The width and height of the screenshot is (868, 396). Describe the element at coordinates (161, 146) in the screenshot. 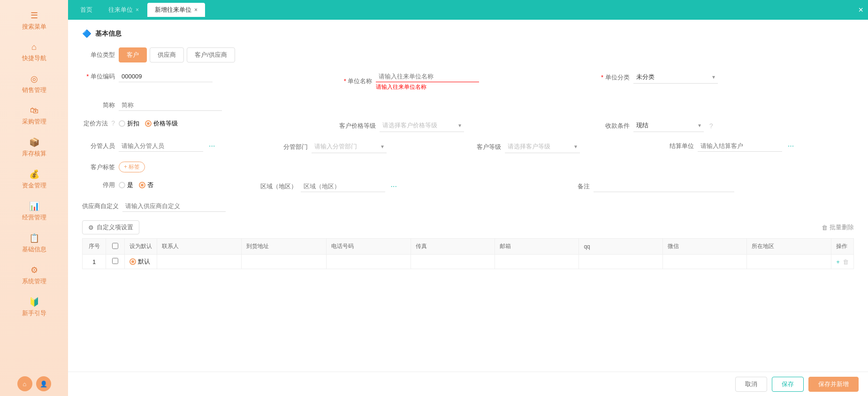

I see `manager-input` at that location.